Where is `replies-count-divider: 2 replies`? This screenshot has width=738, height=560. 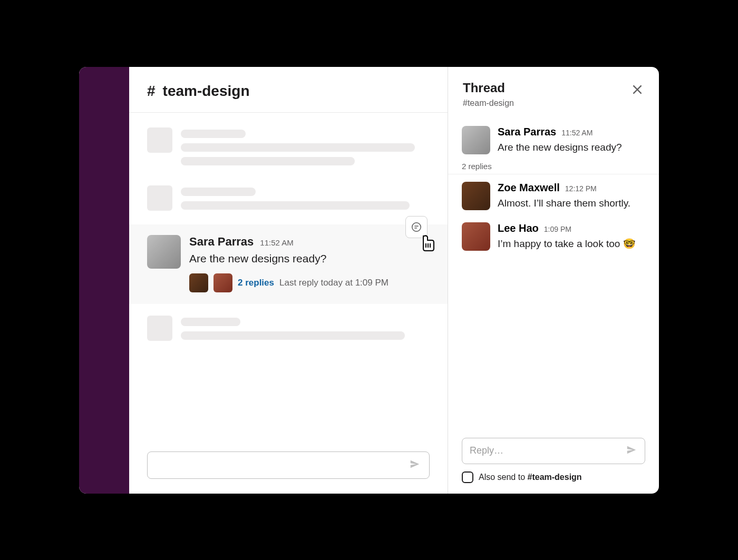
replies-count-divider: 2 replies is located at coordinates (554, 166).